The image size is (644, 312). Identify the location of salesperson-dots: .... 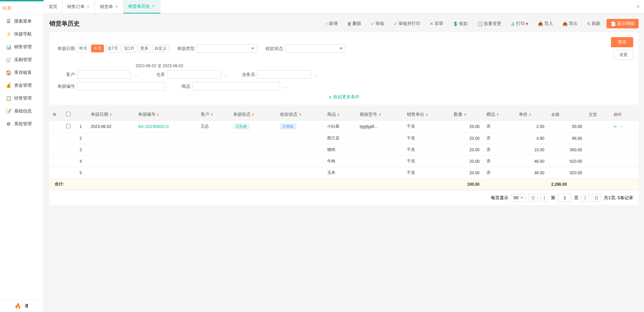
(316, 74).